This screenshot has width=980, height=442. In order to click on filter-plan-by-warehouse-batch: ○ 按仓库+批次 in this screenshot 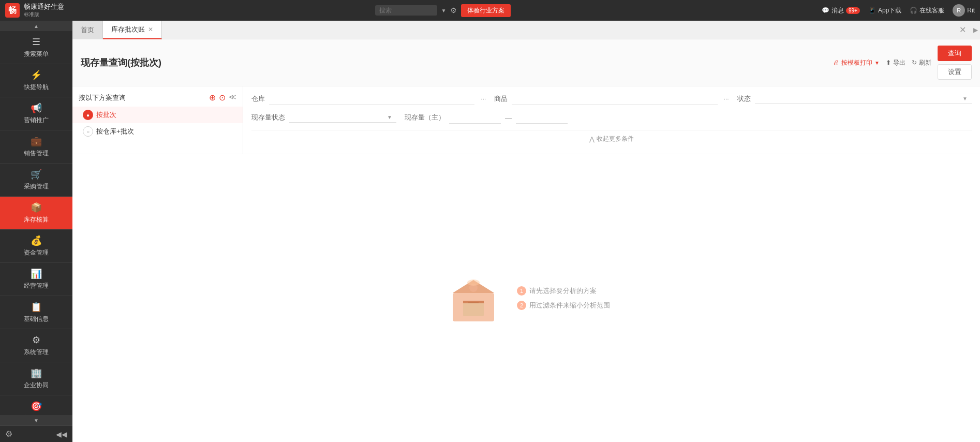, I will do `click(157, 131)`.